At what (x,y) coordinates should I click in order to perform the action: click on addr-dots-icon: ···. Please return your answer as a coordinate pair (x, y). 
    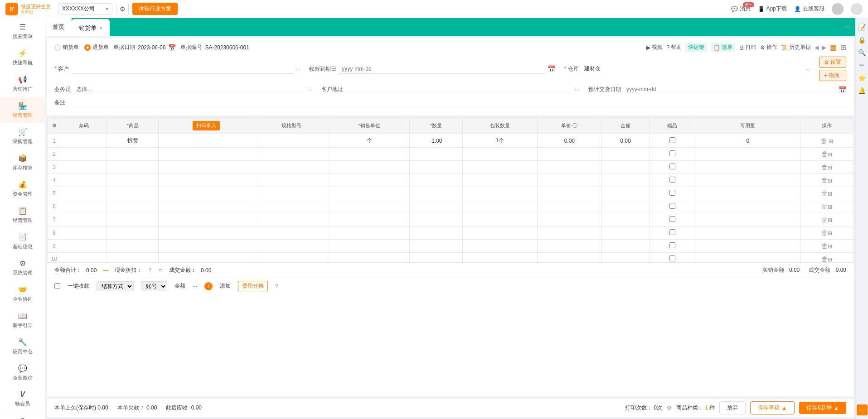
    Looking at the image, I should click on (577, 90).